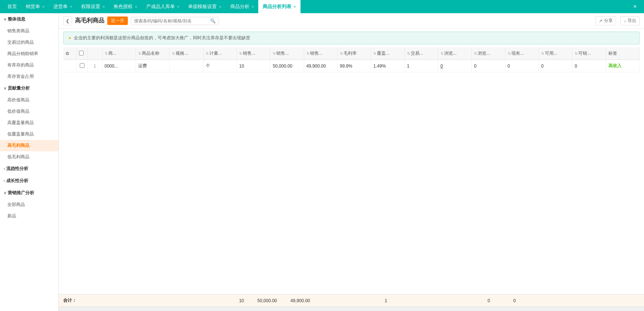 This screenshot has width=644, height=311. Describe the element at coordinates (287, 54) in the screenshot. I see `table-col-5: ⇅销售...` at that location.